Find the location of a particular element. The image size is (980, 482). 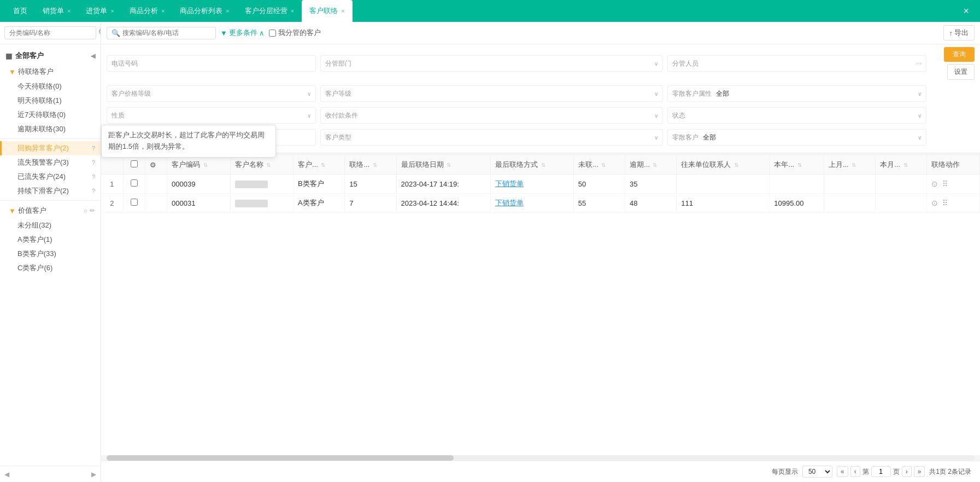

nav-item-product-analysis-list: 商品分析列表 × is located at coordinates (204, 11).